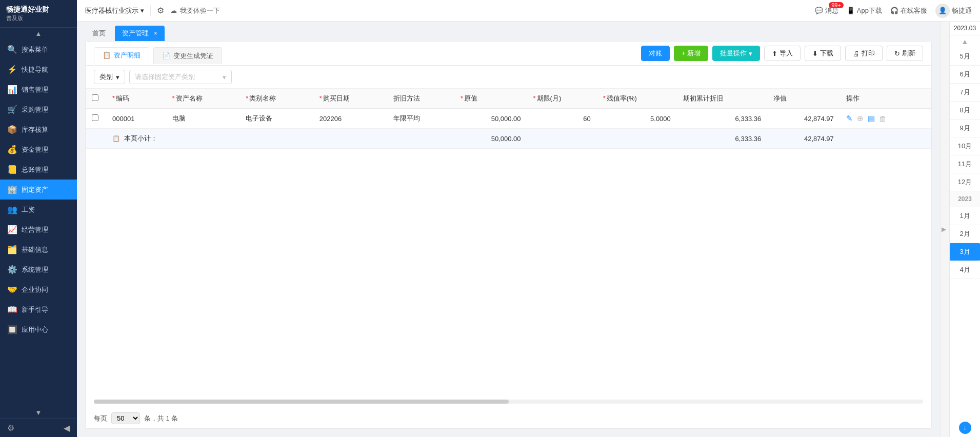 The width and height of the screenshot is (980, 437). Describe the element at coordinates (722, 119) in the screenshot. I see `cell-accumulated-depreciation: 6,333.36` at that location.